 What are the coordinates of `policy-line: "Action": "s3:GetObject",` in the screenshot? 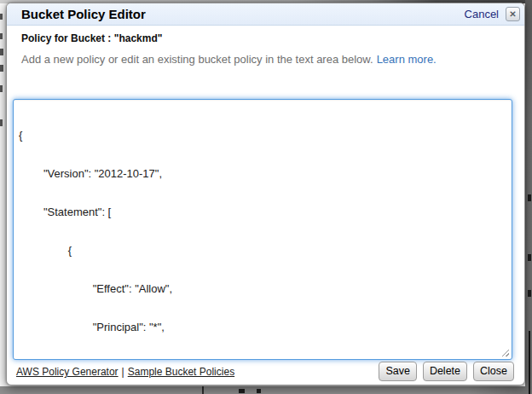 It's located at (263, 360).